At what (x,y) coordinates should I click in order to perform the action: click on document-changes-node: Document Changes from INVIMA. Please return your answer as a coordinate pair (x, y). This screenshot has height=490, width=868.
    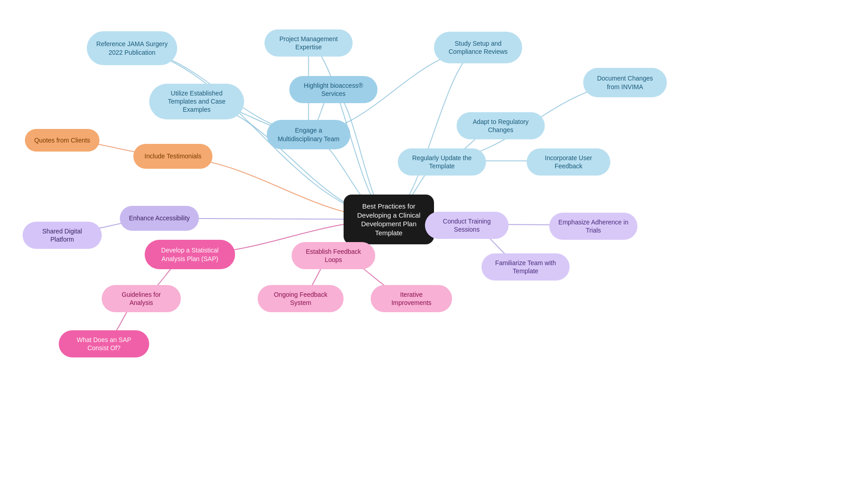
    Looking at the image, I should click on (625, 82).